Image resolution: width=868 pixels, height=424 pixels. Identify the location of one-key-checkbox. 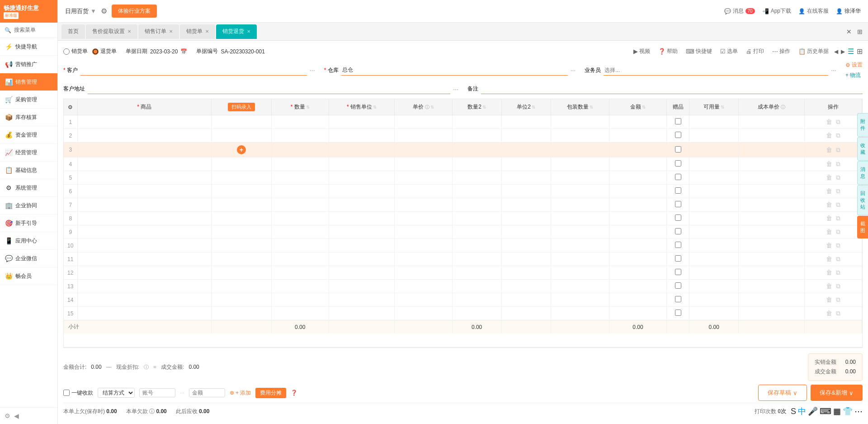
(66, 393).